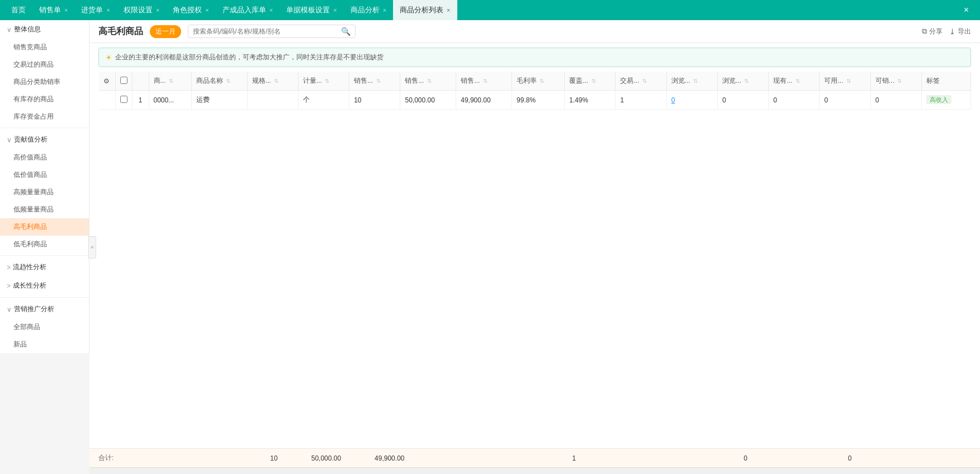 The height and width of the screenshot is (474, 980). What do you see at coordinates (191, 10) in the screenshot?
I see `nav-role-auth: 角色授权 ×` at bounding box center [191, 10].